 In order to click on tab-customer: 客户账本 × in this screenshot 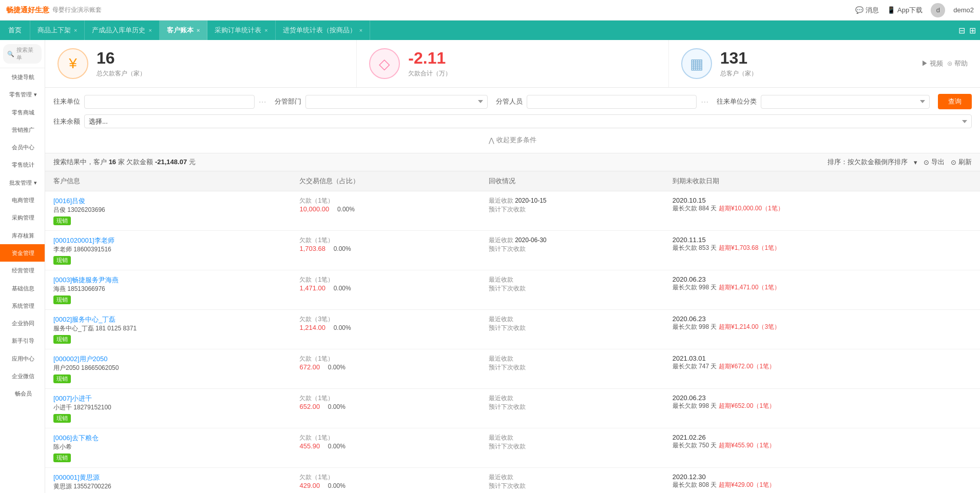, I will do `click(184, 30)`.